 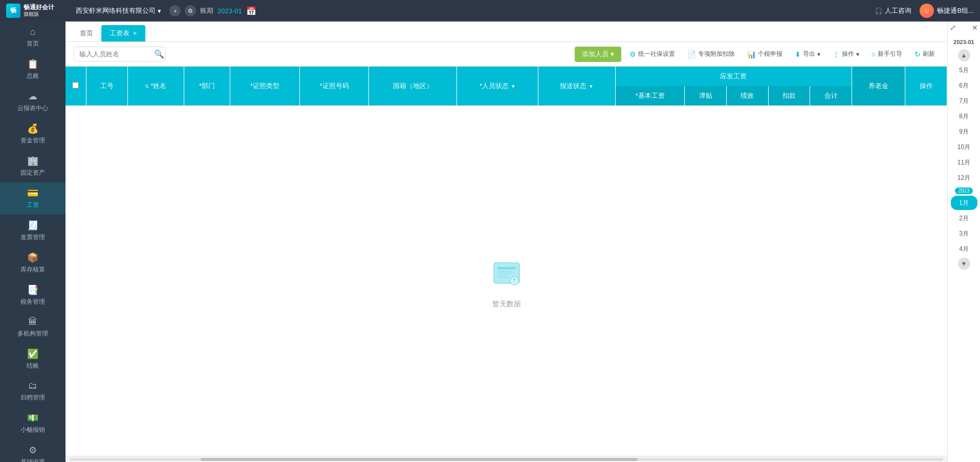 What do you see at coordinates (887, 54) in the screenshot?
I see `guide-button: ○ 新手引导` at bounding box center [887, 54].